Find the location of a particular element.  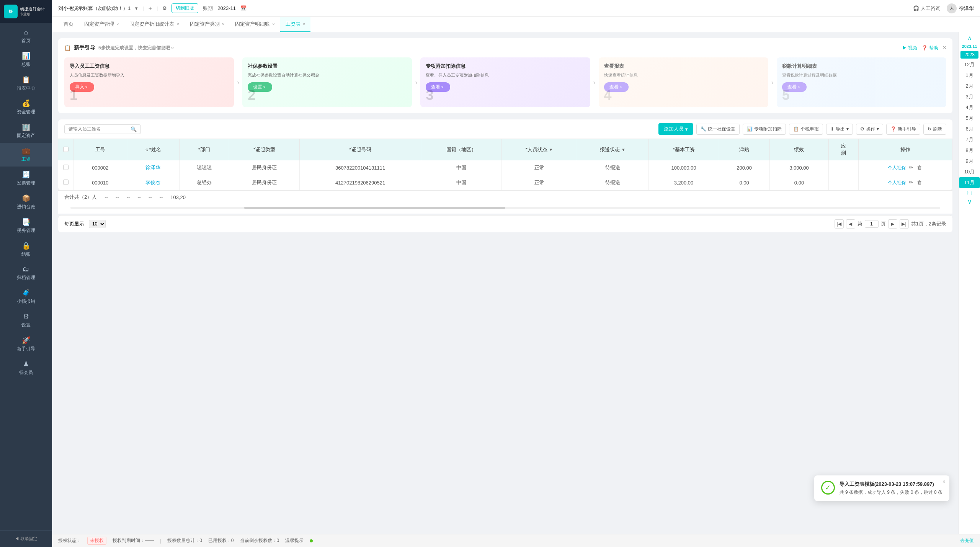

sidebar-item-salary: 💼 工资 is located at coordinates (26, 155).